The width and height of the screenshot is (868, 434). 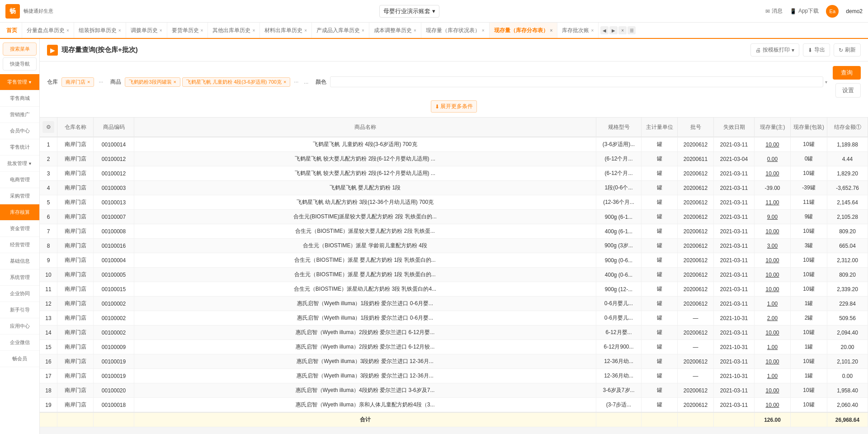 What do you see at coordinates (848, 347) in the screenshot?
I see `cell-balance: 20.00` at bounding box center [848, 347].